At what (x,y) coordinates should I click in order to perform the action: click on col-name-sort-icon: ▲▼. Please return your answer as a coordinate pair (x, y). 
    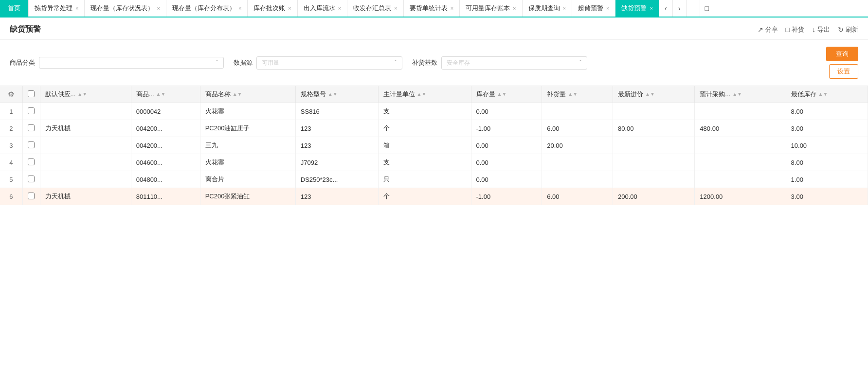
    Looking at the image, I should click on (237, 94).